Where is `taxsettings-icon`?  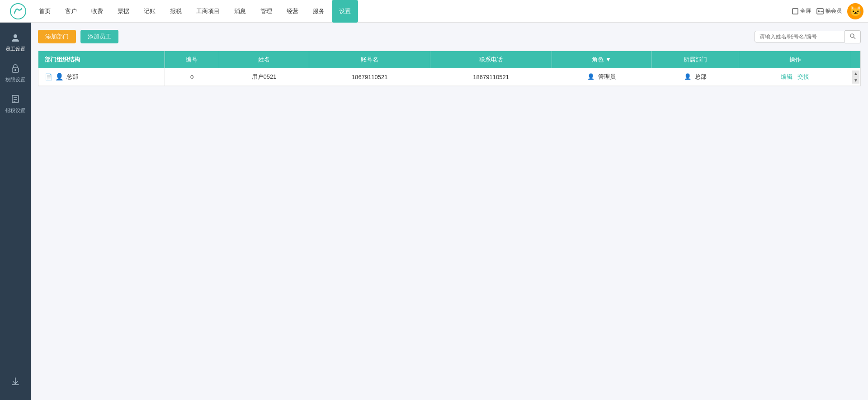 taxsettings-icon is located at coordinates (15, 99).